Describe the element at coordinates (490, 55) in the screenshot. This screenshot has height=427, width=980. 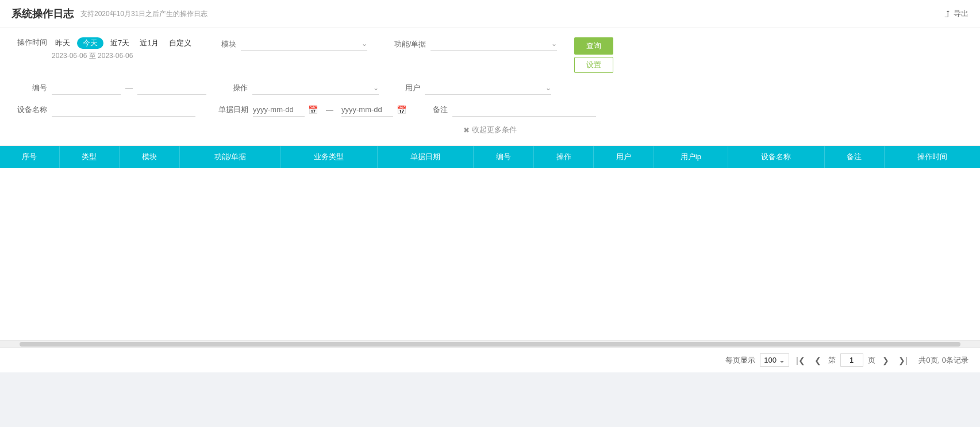
I see `filter-row-1: 操作时间 昨天 今天 近7天 近1月 自定义 2023-06-06 至 2023…` at that location.